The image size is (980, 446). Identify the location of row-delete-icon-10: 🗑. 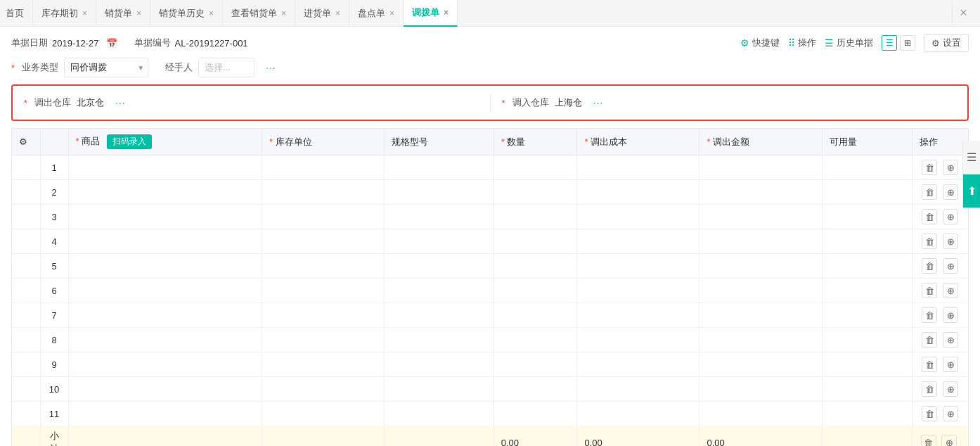
(929, 389).